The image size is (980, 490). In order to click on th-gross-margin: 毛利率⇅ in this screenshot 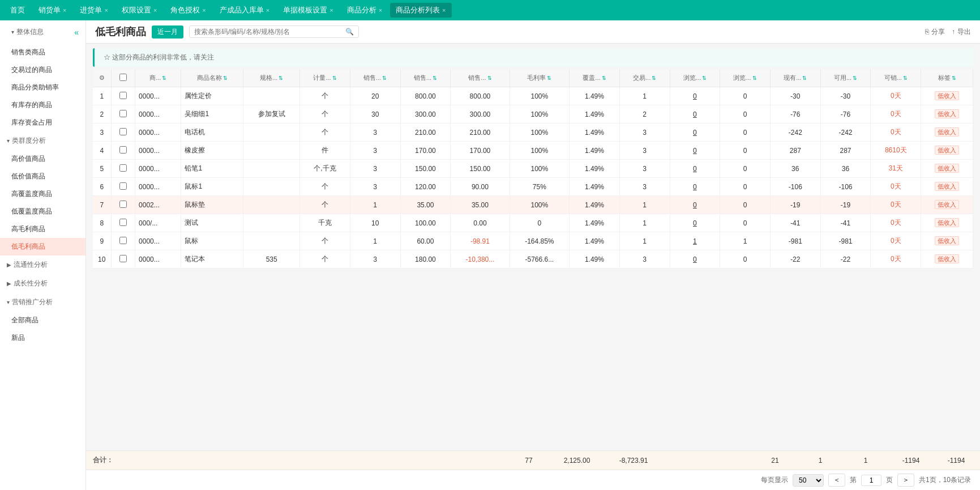, I will do `click(539, 78)`.